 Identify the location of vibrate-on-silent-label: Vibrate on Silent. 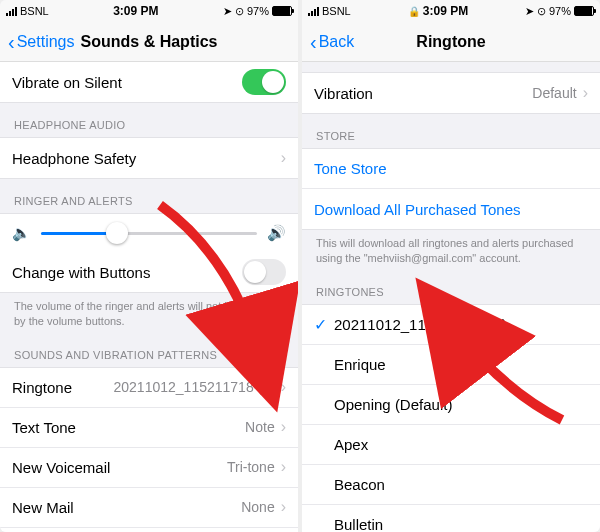
(127, 82).